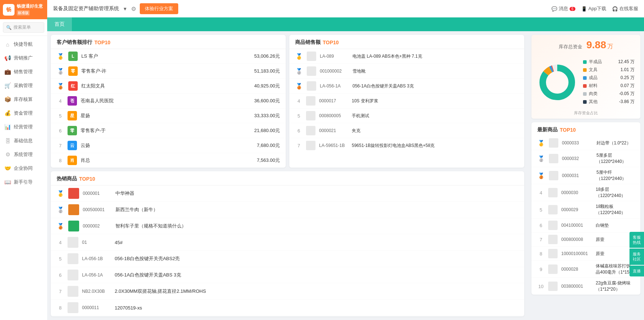 The width and height of the screenshot is (644, 320). Describe the element at coordinates (8, 182) in the screenshot. I see `guide-icon: 📖` at that location.